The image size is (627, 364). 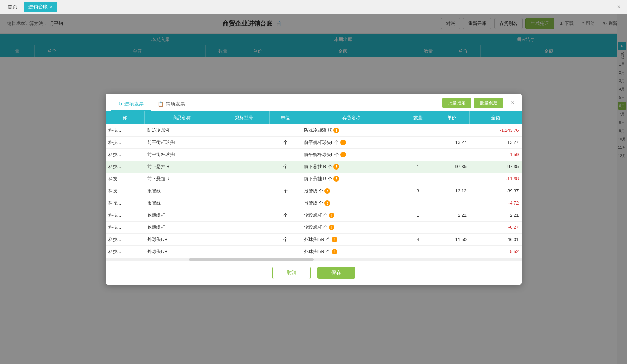 I want to click on table-cell: 97.35, so click(x=495, y=166).